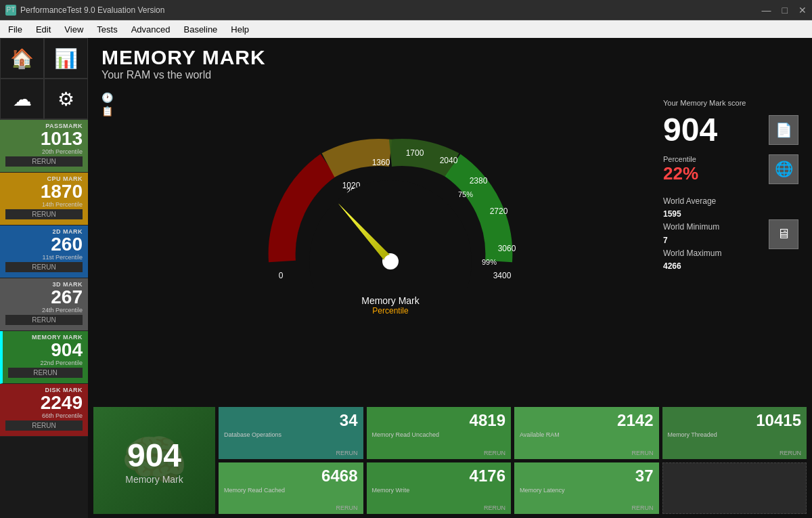 This screenshot has height=518, width=812. What do you see at coordinates (44, 310) in the screenshot?
I see `threedmark-percentile: 24th Percentile` at bounding box center [44, 310].